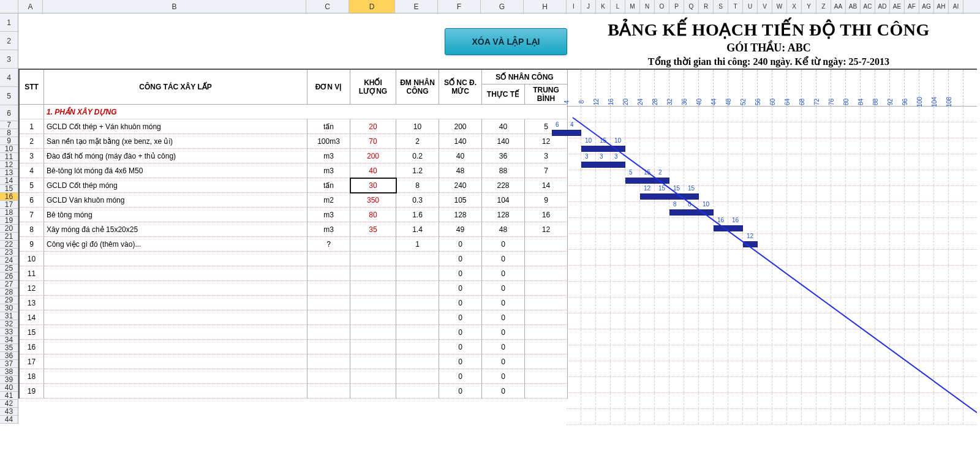 This screenshot has height=450, width=980. I want to click on cell: 16, so click(32, 347).